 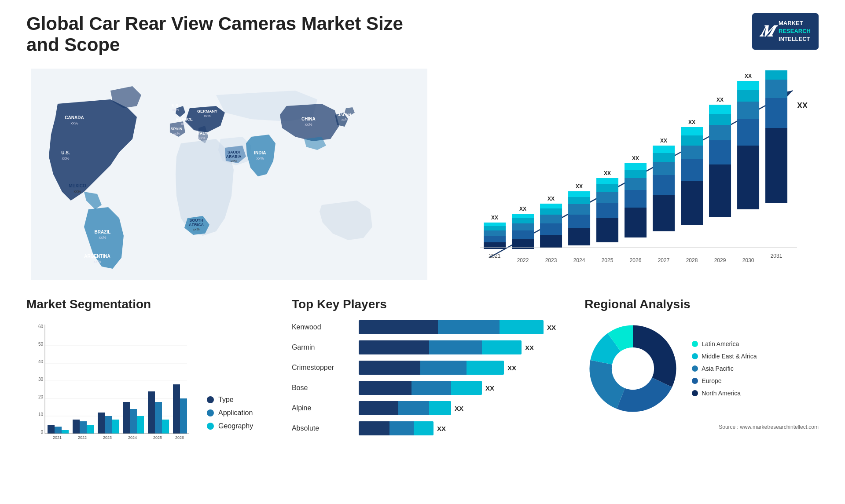 What do you see at coordinates (451, 327) in the screenshot?
I see `player-bar-kenwood` at bounding box center [451, 327].